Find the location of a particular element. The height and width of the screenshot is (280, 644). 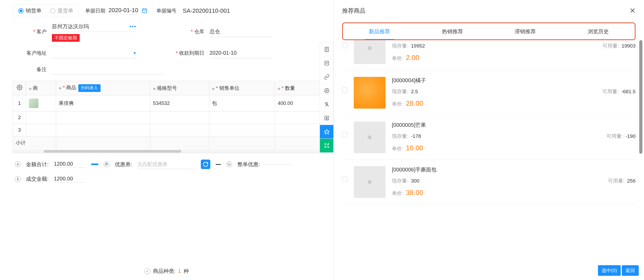

selected-count-button: 选中(0) is located at coordinates (609, 270).